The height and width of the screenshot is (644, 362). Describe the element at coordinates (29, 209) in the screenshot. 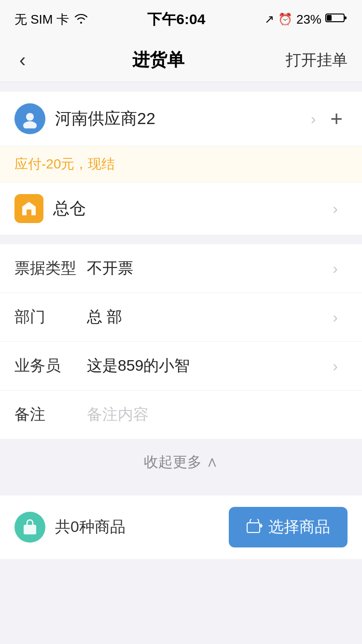

I see `warehouse-icon` at that location.